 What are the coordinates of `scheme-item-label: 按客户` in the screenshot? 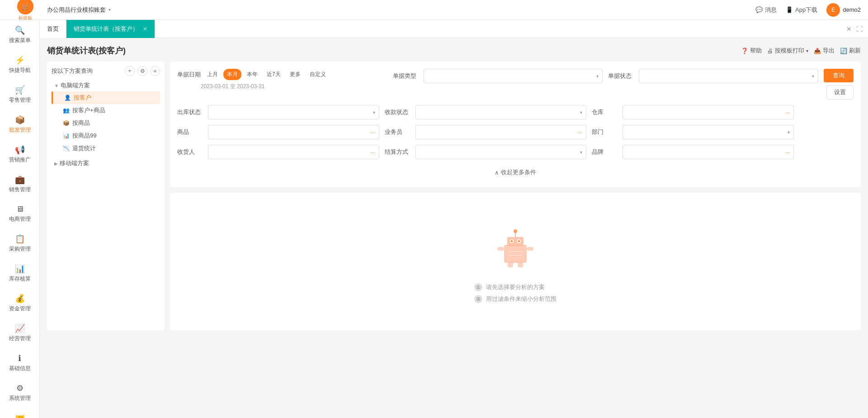 It's located at (82, 98).